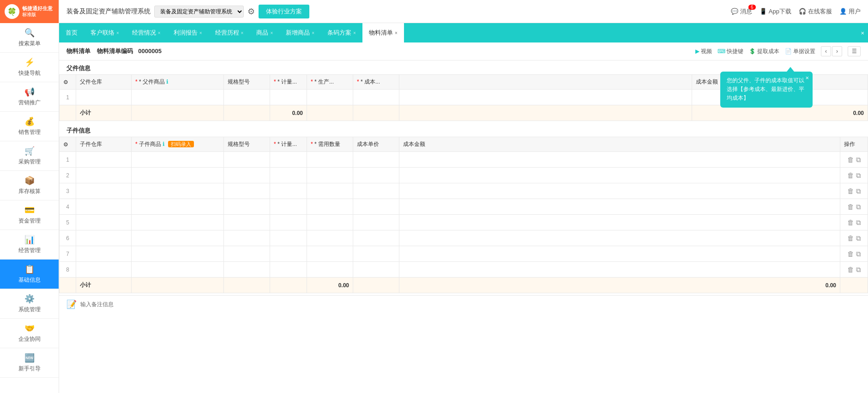 This screenshot has height=393, width=868. I want to click on tab-home: 首页, so click(72, 33).